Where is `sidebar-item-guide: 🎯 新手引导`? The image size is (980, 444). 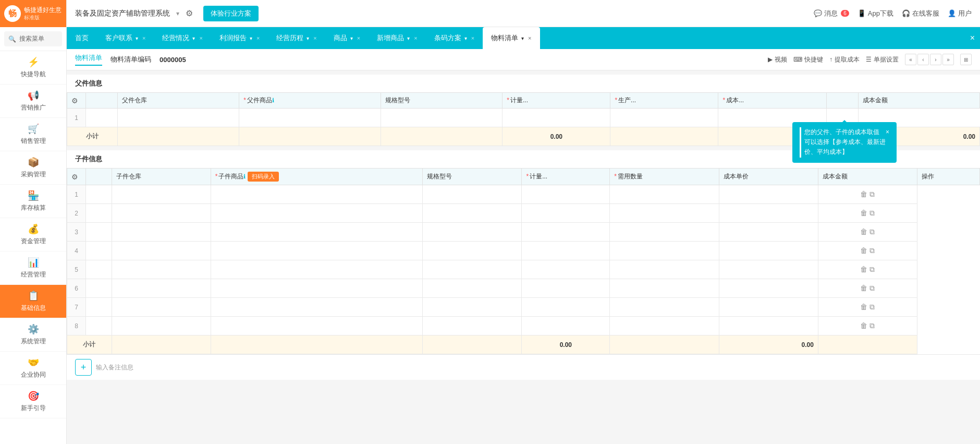 sidebar-item-guide: 🎯 新手引导 is located at coordinates (33, 402).